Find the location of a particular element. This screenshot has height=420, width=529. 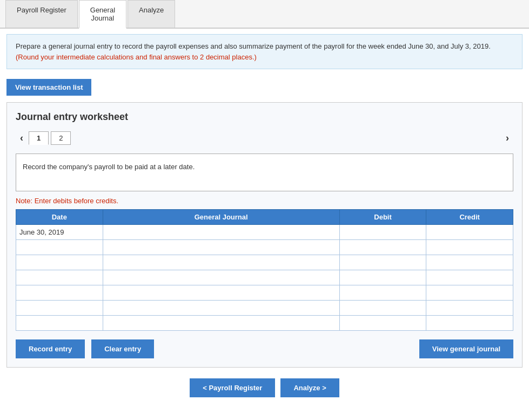

view-transaction-button: View transaction list is located at coordinates (49, 88).